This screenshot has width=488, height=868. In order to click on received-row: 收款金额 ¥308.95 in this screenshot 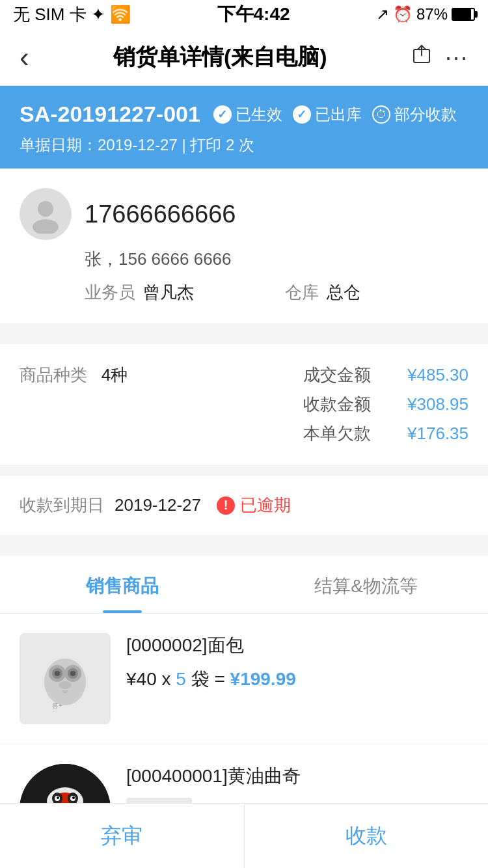, I will do `click(386, 405)`.